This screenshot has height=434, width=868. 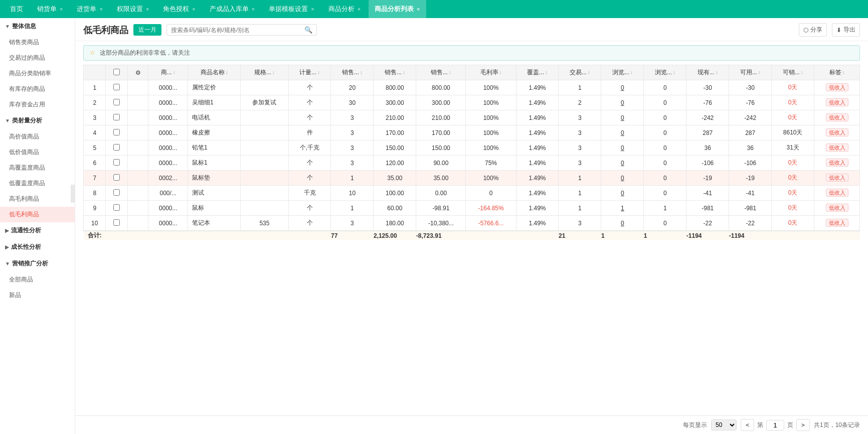 What do you see at coordinates (194, 9) in the screenshot?
I see `close-roles-icon: ×` at bounding box center [194, 9].